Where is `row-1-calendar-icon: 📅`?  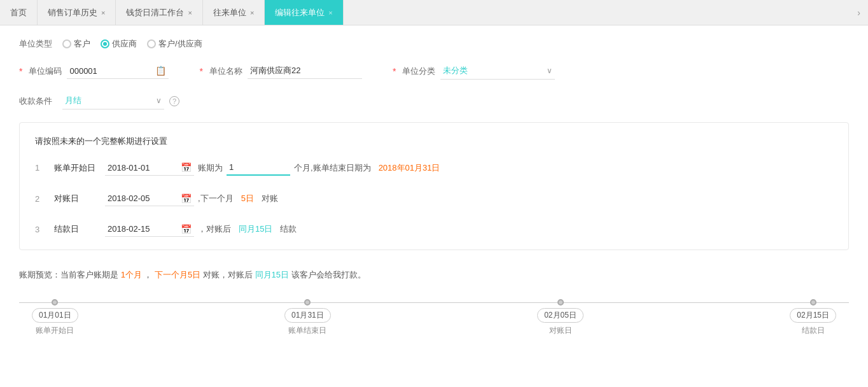 row-1-calendar-icon: 📅 is located at coordinates (186, 167).